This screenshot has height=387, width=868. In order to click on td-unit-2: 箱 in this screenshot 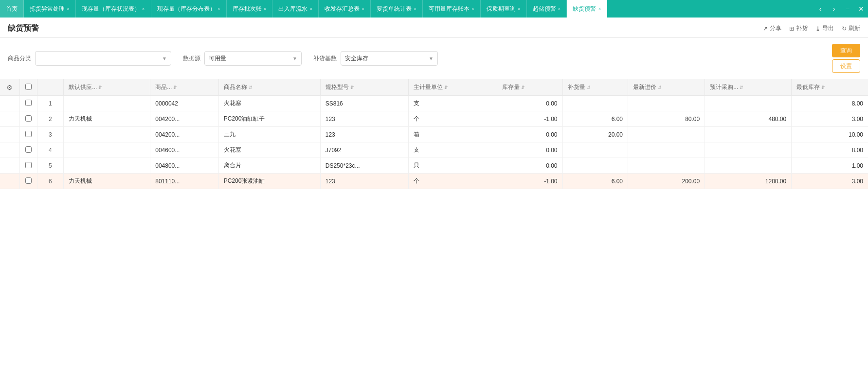, I will do `click(453, 135)`.